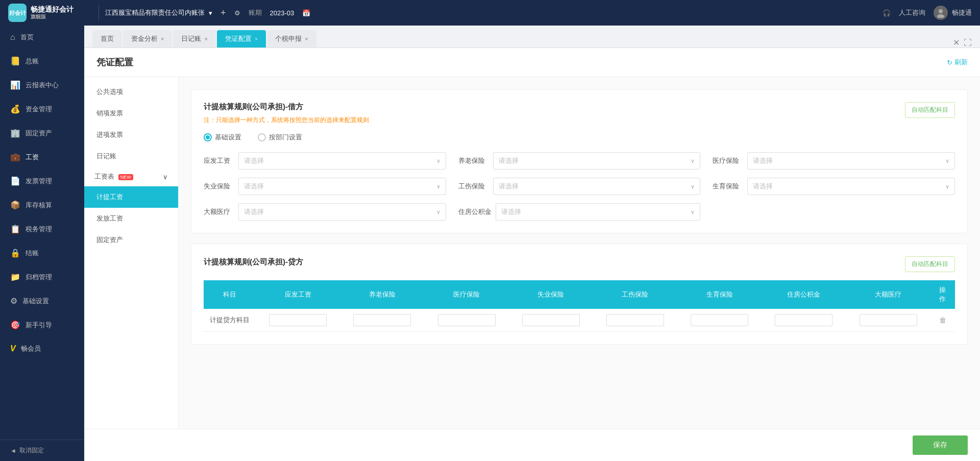  What do you see at coordinates (159, 13) in the screenshot?
I see `company-selector: 江西服宝精品有限责任公司内账张 ▾` at bounding box center [159, 13].